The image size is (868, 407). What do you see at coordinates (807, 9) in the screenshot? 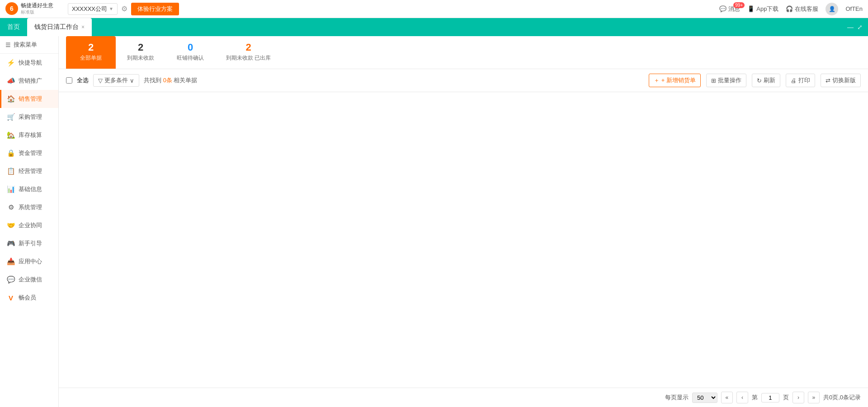
I see `online-service-label: 在线客服` at bounding box center [807, 9].